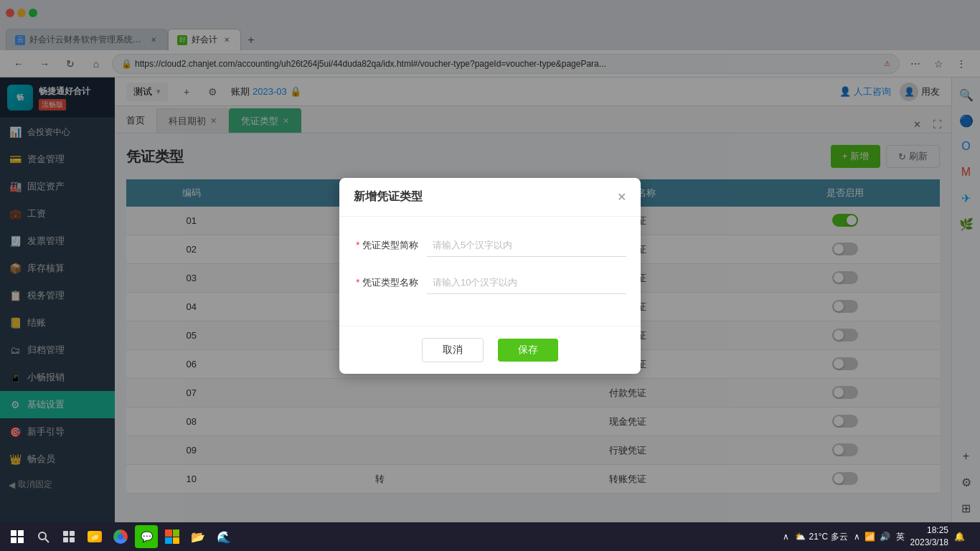 The image size is (980, 551). Describe the element at coordinates (386, 283) in the screenshot. I see `name-label: 凭证类型名称` at that location.